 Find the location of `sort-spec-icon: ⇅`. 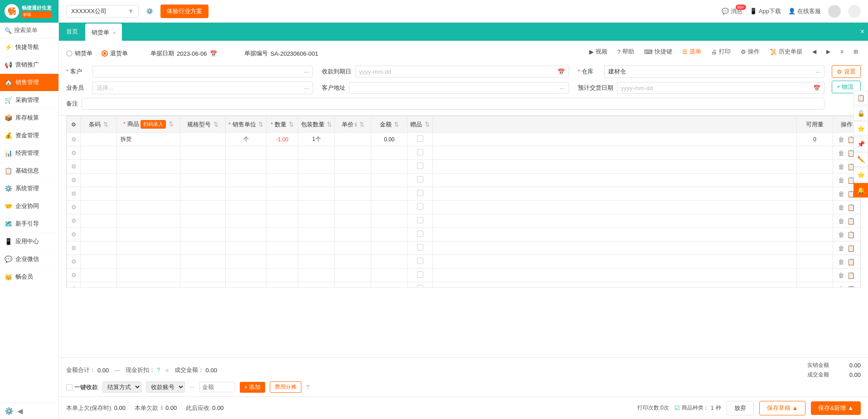

sort-spec-icon: ⇅ is located at coordinates (216, 124).